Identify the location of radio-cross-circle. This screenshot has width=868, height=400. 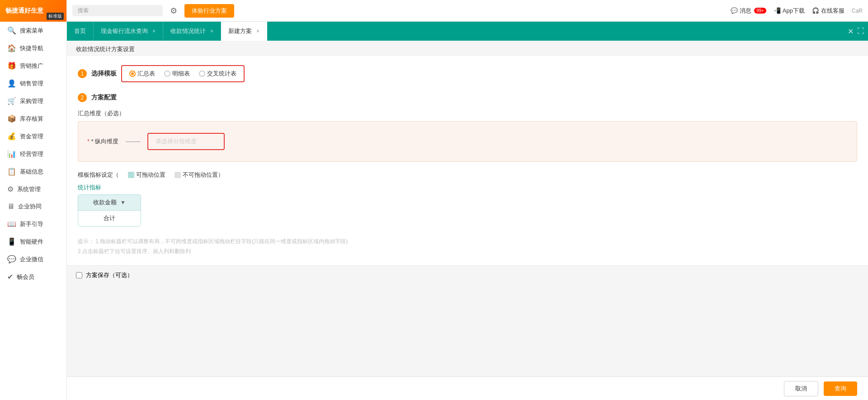
(202, 74).